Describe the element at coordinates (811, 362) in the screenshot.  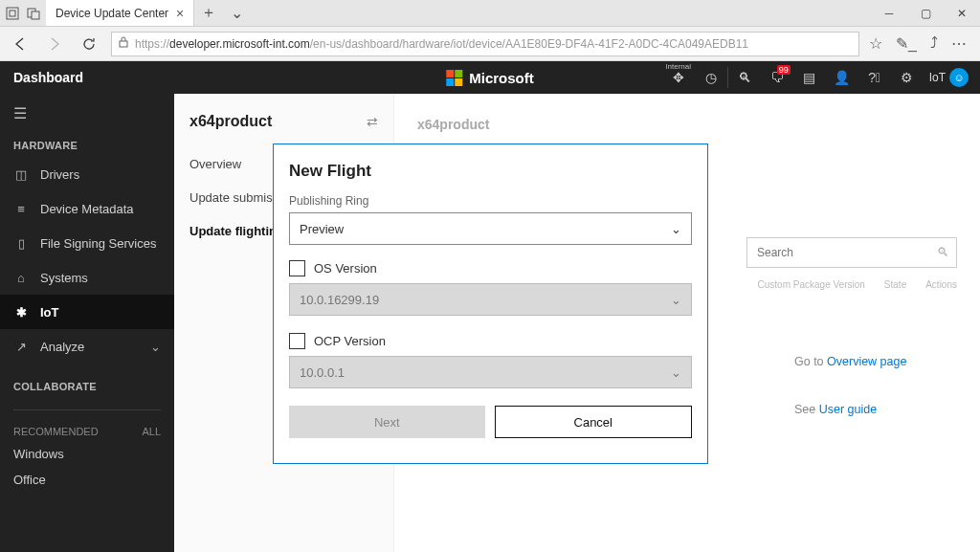
I see `help-goto-text: Go to` at that location.